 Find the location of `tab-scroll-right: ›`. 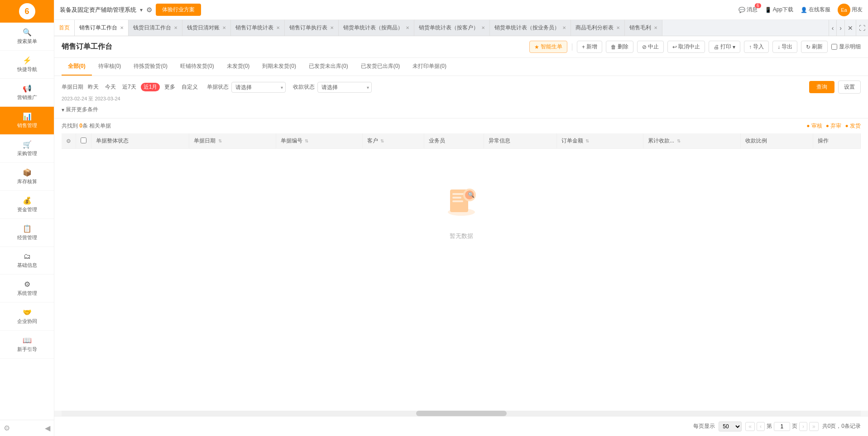

tab-scroll-right: › is located at coordinates (840, 28).